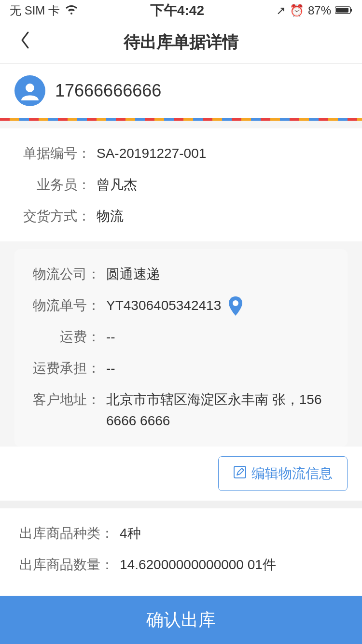 Image resolution: width=362 pixels, height=644 pixels. What do you see at coordinates (108, 91) in the screenshot?
I see `user-phone: 17666666666` at bounding box center [108, 91].